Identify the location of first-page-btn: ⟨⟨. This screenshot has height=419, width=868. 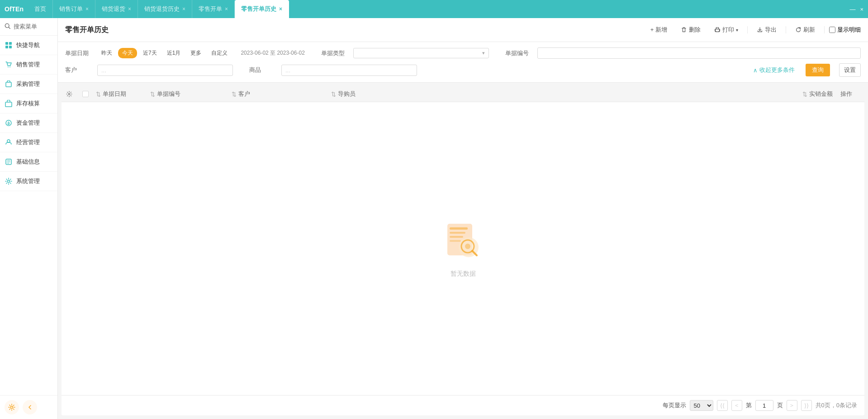
(722, 405).